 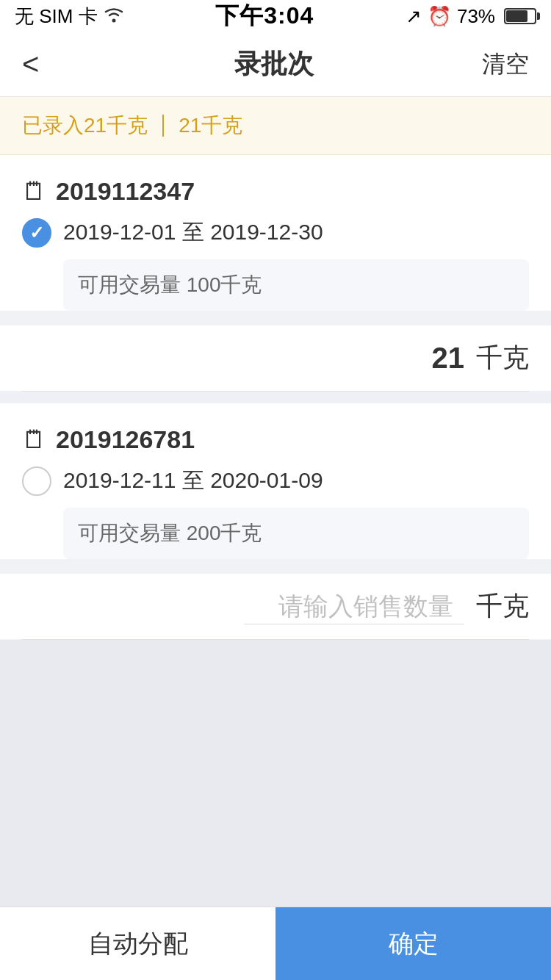 What do you see at coordinates (44, 65) in the screenshot?
I see `back-button: <` at bounding box center [44, 65].